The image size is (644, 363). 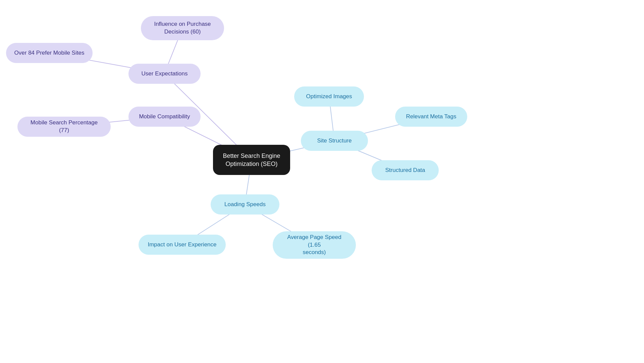 I want to click on node-relevant-meta: Relevant Meta Tags, so click(x=431, y=117).